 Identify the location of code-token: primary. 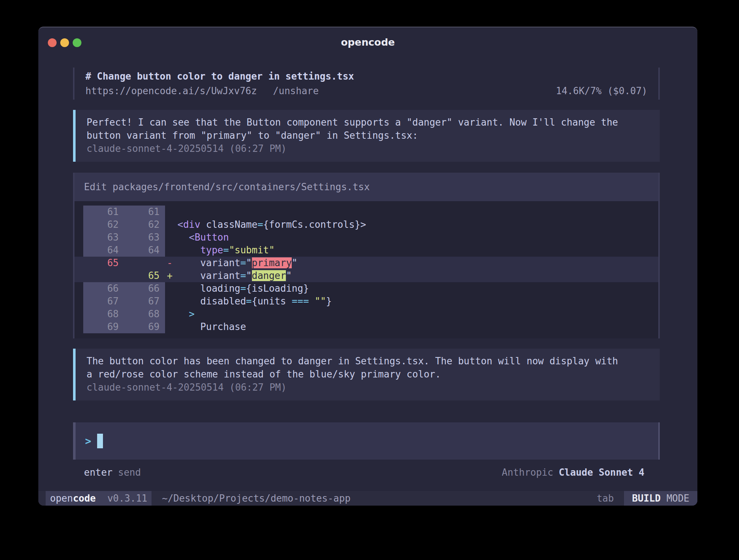
(272, 263).